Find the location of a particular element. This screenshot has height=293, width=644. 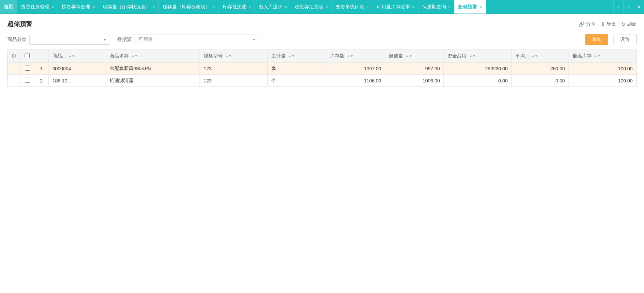

row-max-stock: 100.00 is located at coordinates (603, 69).